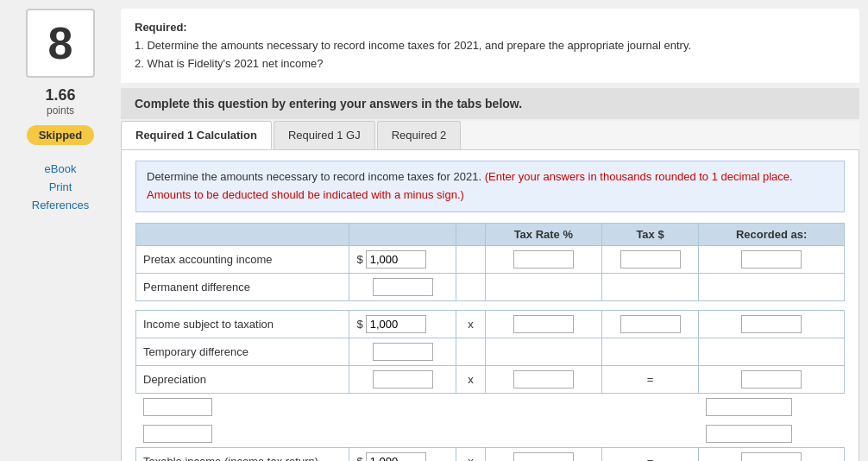  Describe the element at coordinates (650, 287) in the screenshot. I see `row-taxdollar-permanent` at that location.